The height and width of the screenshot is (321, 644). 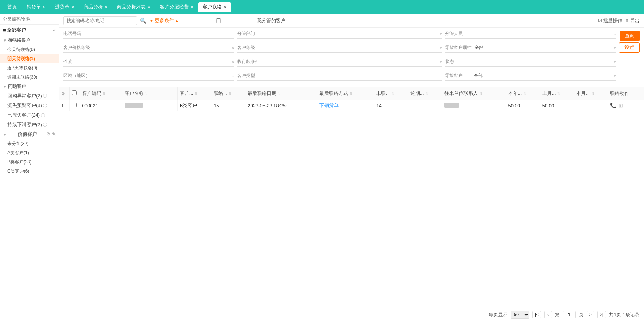 What do you see at coordinates (391, 106) in the screenshot?
I see `row-uncontacted: 14` at bounding box center [391, 106].